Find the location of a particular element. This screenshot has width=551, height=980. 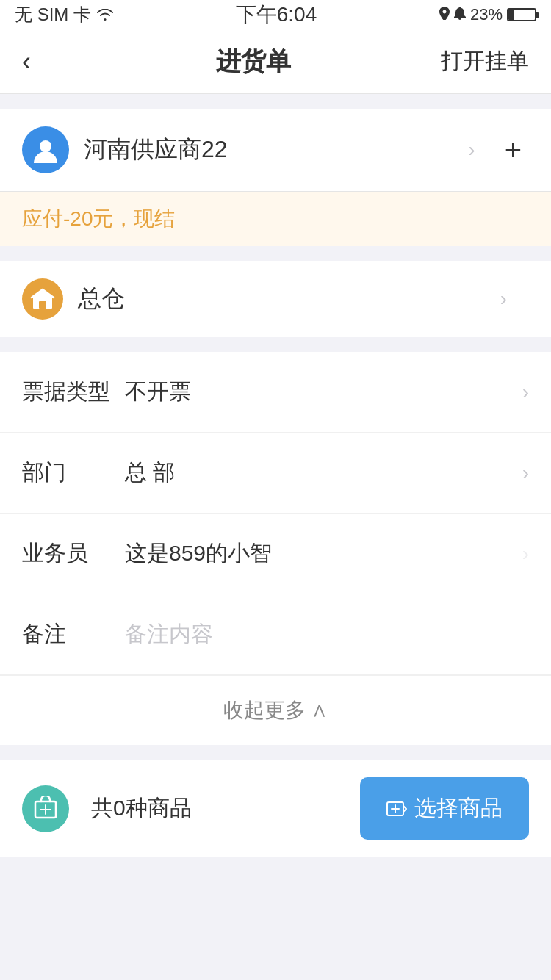

invoice-label: 票据类型 is located at coordinates (66, 392).